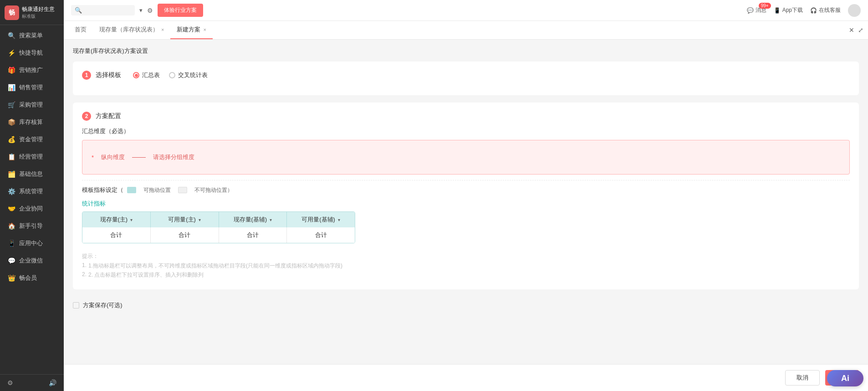  I want to click on radio-cross: 交叉统计表, so click(189, 75).